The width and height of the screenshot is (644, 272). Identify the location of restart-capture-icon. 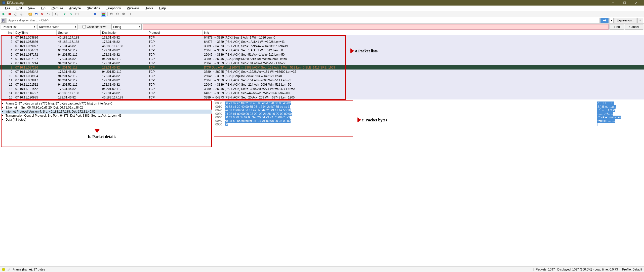
(16, 14).